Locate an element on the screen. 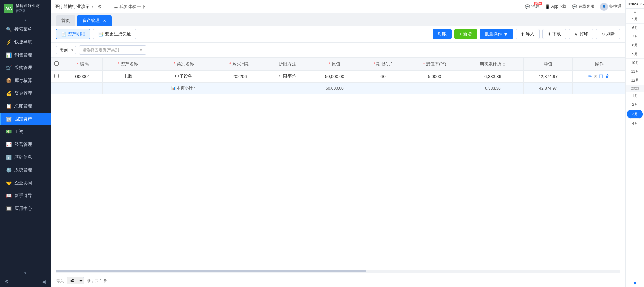  month-item-9: 9月 is located at coordinates (635, 54).